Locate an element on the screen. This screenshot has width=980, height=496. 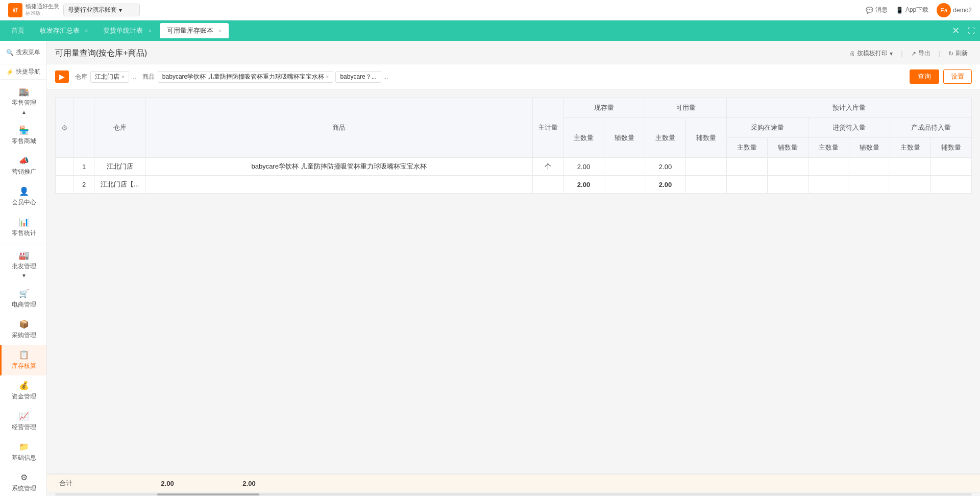
page-title: 可用量查询(按仓库+商品) is located at coordinates (101, 53).